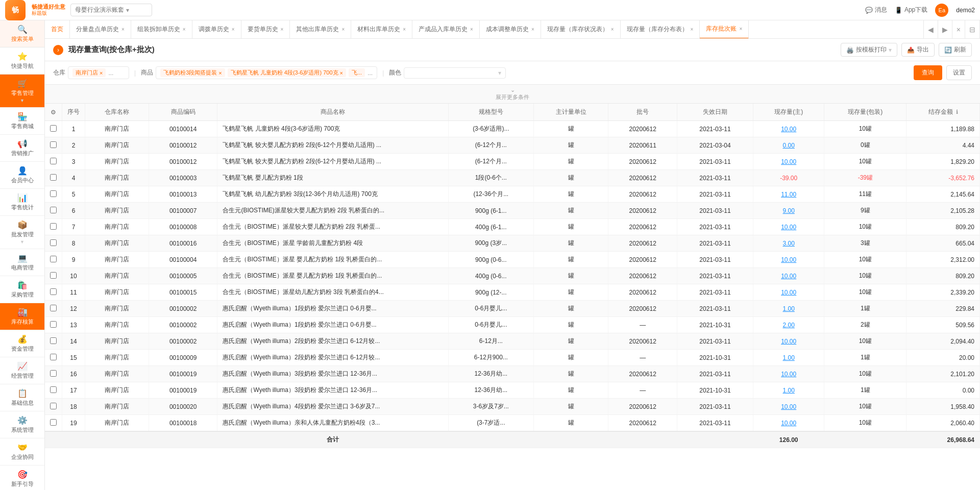 Image resolution: width=980 pixels, height=490 pixels. Describe the element at coordinates (789, 178) in the screenshot. I see `row-stock-main: -39.00` at that location.